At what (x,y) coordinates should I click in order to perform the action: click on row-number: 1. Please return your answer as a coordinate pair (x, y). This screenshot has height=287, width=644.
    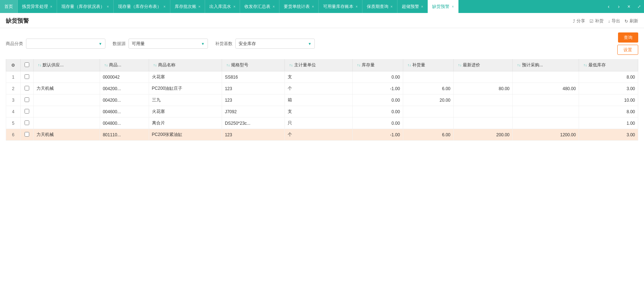
    Looking at the image, I should click on (13, 77).